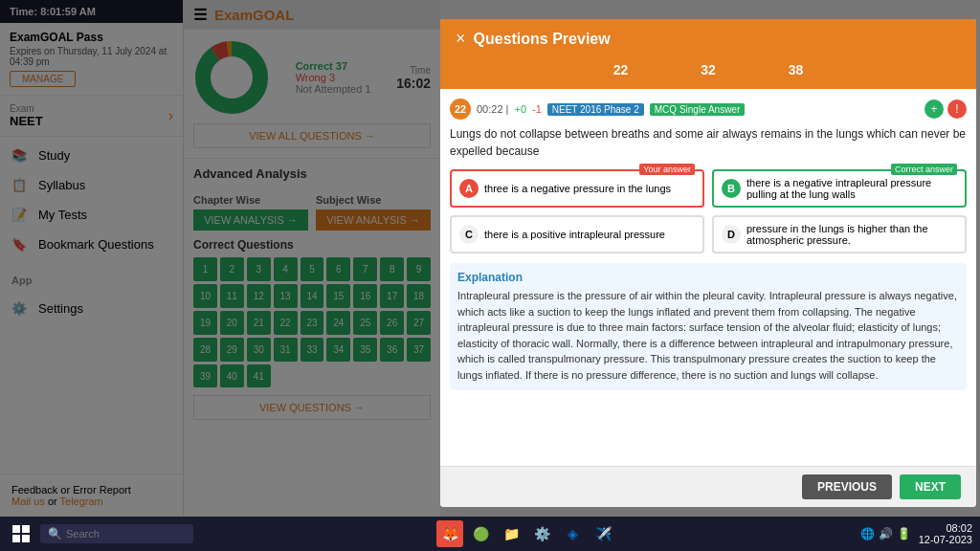  I want to click on modal-tabs: 22 32 38, so click(708, 74).